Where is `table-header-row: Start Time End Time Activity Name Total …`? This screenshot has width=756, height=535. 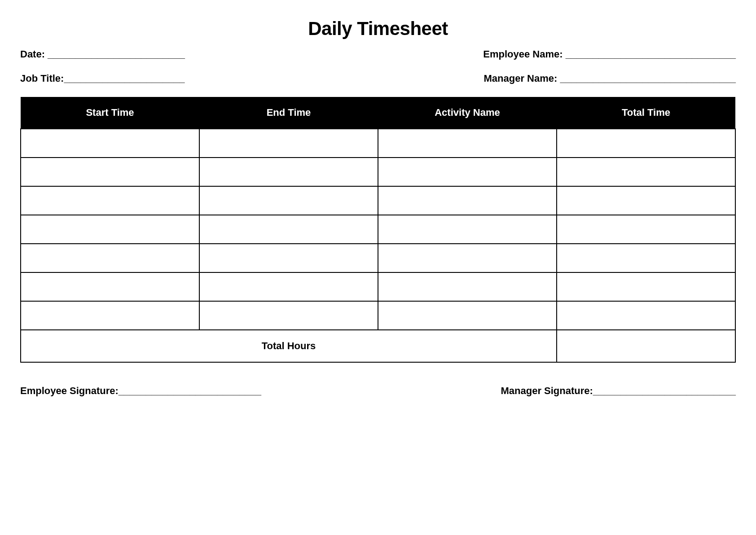 table-header-row: Start Time End Time Activity Name Total … is located at coordinates (378, 113).